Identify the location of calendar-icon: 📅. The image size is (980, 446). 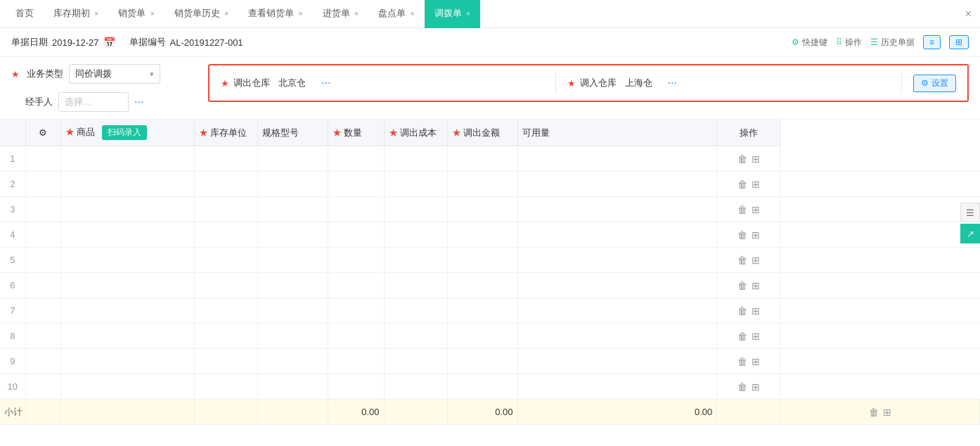
(110, 42).